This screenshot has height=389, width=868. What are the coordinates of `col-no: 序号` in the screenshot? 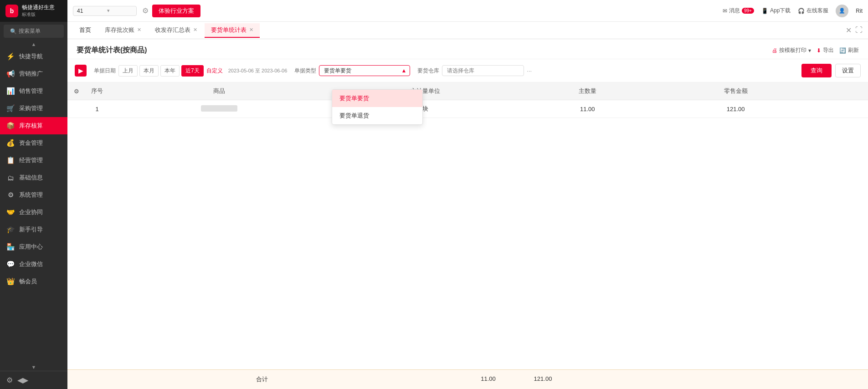 It's located at (97, 91).